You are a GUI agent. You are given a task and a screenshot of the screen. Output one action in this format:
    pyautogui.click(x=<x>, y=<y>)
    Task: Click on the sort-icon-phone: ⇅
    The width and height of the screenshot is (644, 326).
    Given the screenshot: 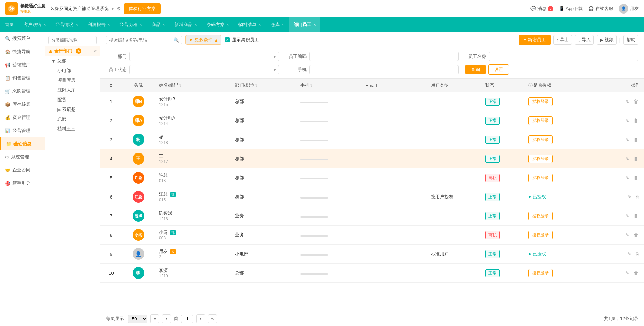 What is the action you would take?
    pyautogui.click(x=311, y=86)
    